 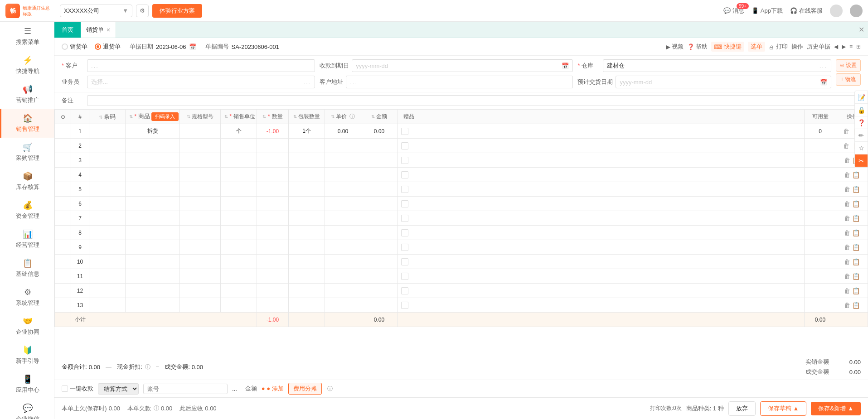 What do you see at coordinates (305, 389) in the screenshot?
I see `cost-split-btn: 费用分摊` at bounding box center [305, 389].